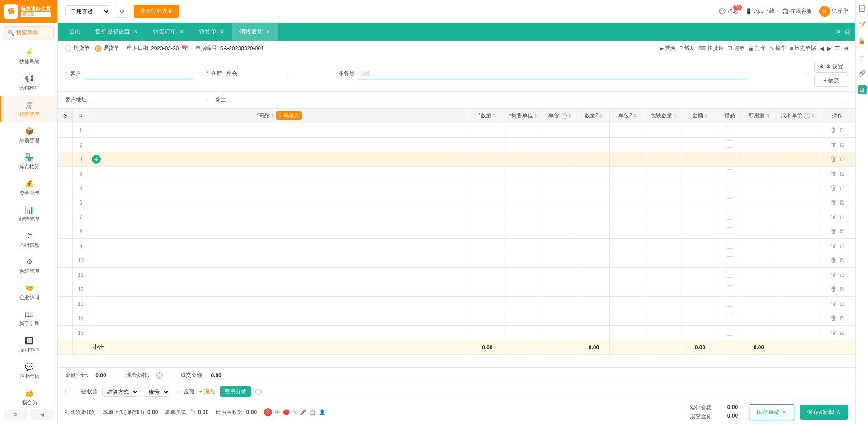  I want to click on right-panel-icon-1: 📋, so click(862, 8).